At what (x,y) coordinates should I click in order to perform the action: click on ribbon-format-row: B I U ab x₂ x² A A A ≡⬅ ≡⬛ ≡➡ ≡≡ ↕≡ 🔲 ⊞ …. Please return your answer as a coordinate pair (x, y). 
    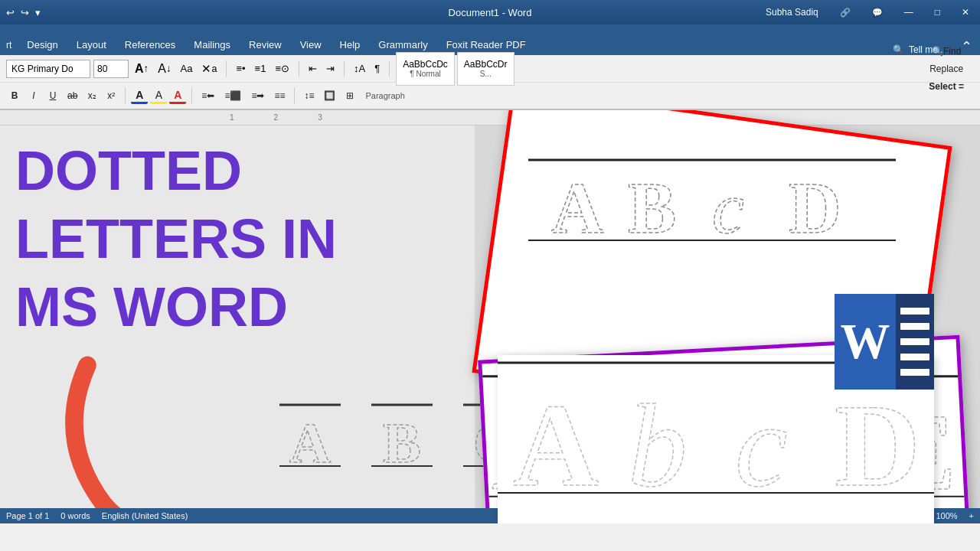
    Looking at the image, I should click on (490, 96).